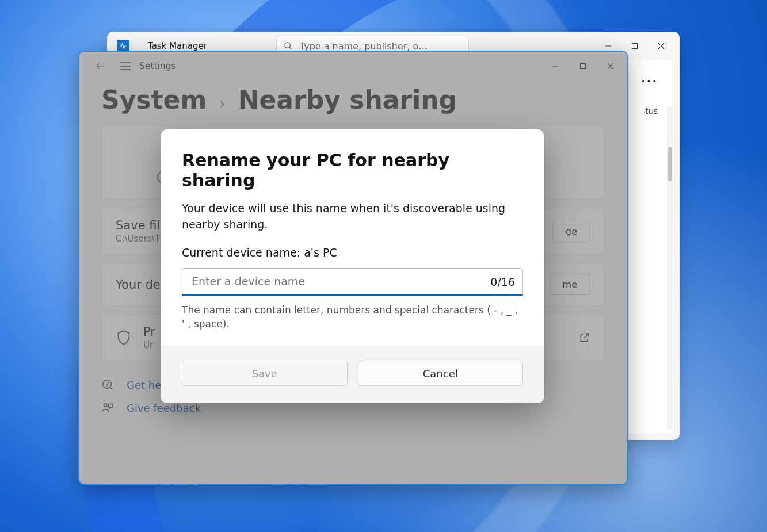 Image resolution: width=767 pixels, height=532 pixels. What do you see at coordinates (125, 66) in the screenshot?
I see `nav-menu-button` at bounding box center [125, 66].